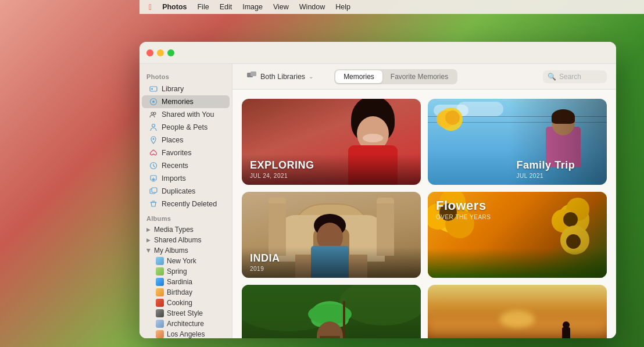  Describe the element at coordinates (186, 313) in the screenshot. I see `sidebar-album-street-style: Street Style` at that location.